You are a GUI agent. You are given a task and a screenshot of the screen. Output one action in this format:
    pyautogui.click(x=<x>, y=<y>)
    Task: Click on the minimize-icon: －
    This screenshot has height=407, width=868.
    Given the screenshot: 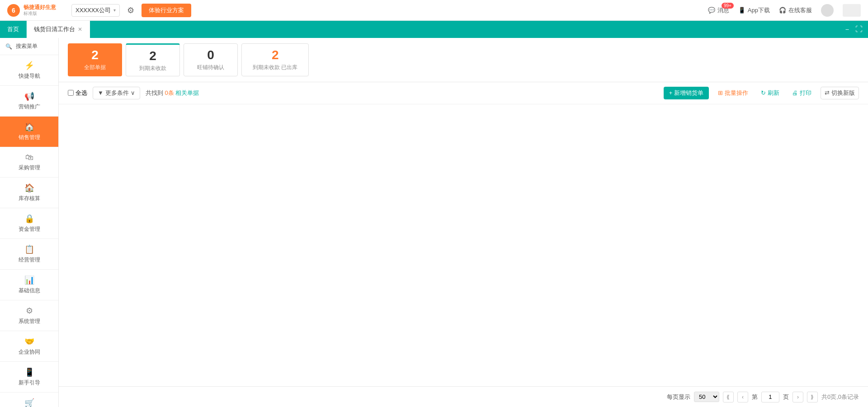 What is the action you would take?
    pyautogui.click(x=847, y=30)
    